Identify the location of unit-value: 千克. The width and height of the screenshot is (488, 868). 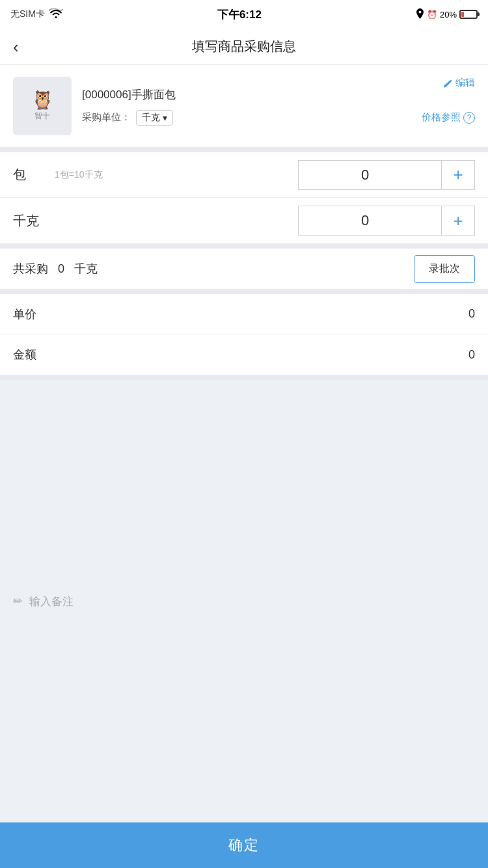
(151, 118).